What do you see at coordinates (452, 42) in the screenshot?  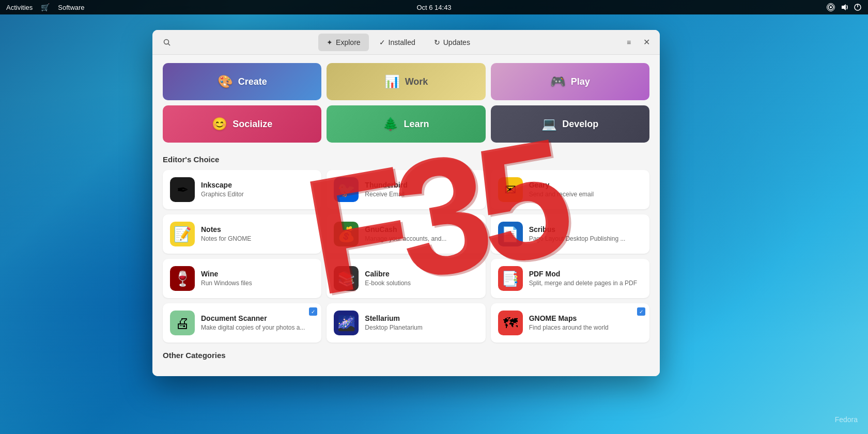 I see `tab-updates: ↻ Updates` at bounding box center [452, 42].